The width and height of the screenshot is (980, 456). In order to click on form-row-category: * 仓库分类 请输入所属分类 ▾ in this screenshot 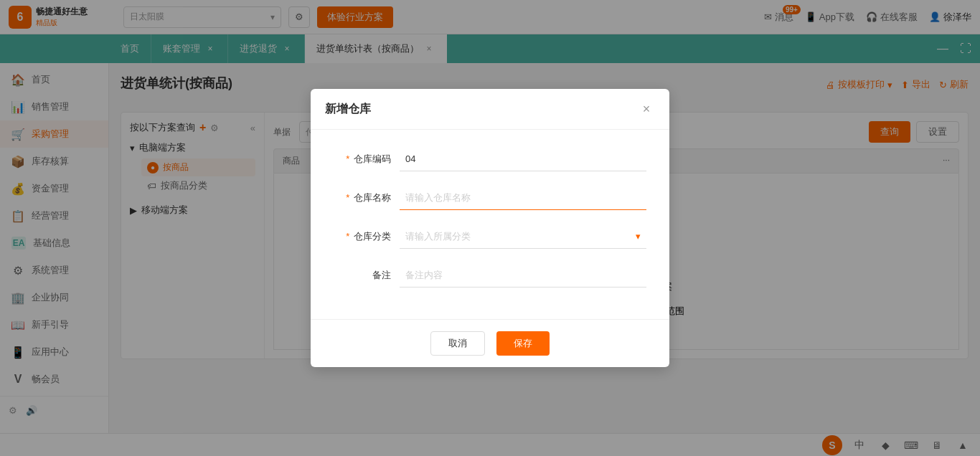, I will do `click(490, 237)`.